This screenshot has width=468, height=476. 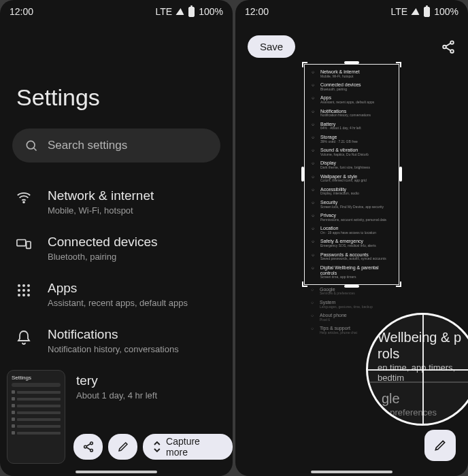 What do you see at coordinates (352, 192) in the screenshot?
I see `mini-settings-row: ○AccessibilityDisplay, interaction, audi…` at bounding box center [352, 192].